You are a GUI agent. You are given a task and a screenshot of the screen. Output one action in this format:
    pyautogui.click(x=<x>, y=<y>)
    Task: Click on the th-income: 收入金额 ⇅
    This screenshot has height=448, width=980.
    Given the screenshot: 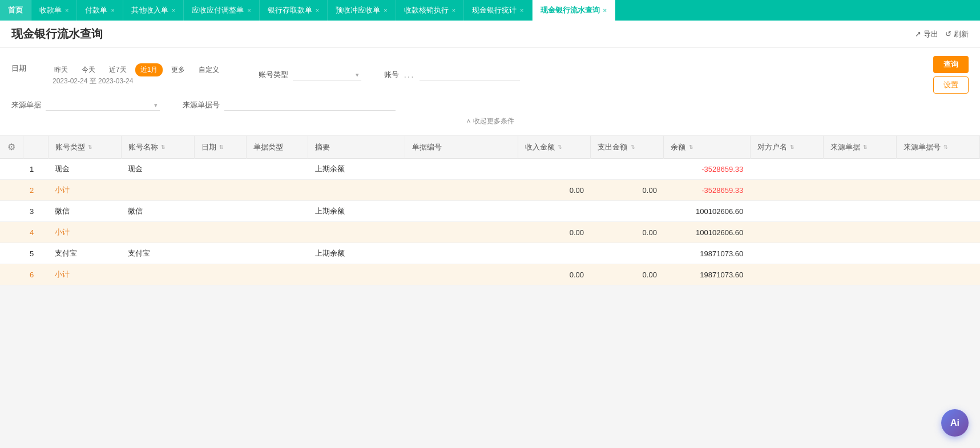 What is the action you would take?
    pyautogui.click(x=554, y=147)
    